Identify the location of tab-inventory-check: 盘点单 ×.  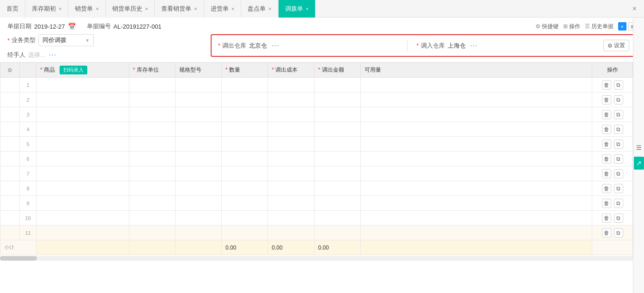
(260, 9).